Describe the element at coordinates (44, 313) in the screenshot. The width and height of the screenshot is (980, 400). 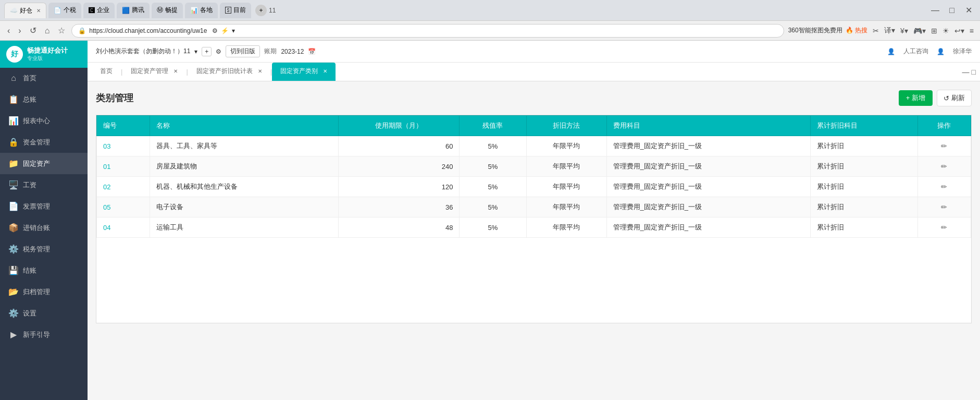
I see `sidebar-item-settings: ⚙️ 设置` at that location.